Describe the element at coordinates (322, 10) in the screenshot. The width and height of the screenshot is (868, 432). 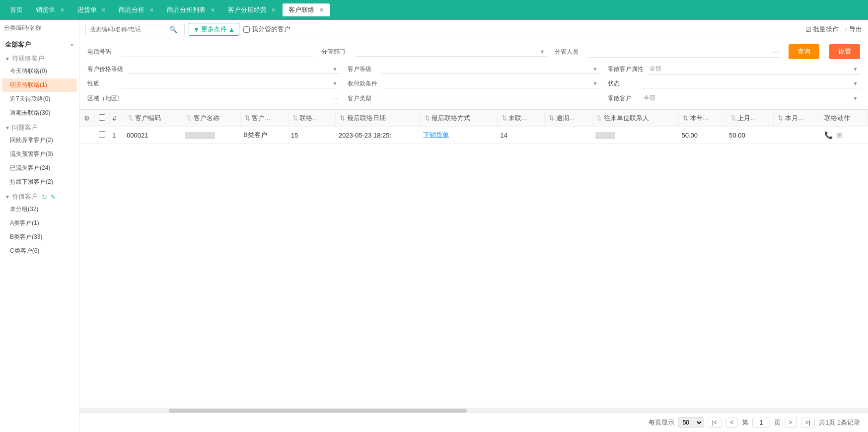
I see `close-customer-contact-icon: ✕` at that location.